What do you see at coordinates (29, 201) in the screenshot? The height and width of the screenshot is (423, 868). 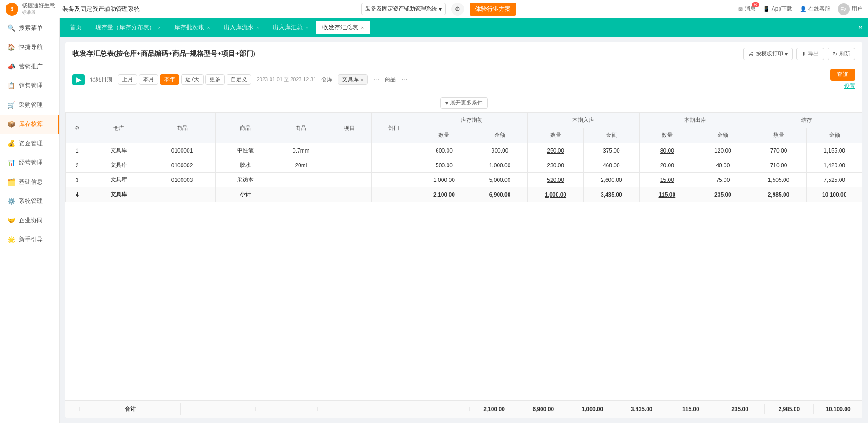 I see `sidebar-item-system: ⚙️ 系统管理` at bounding box center [29, 201].